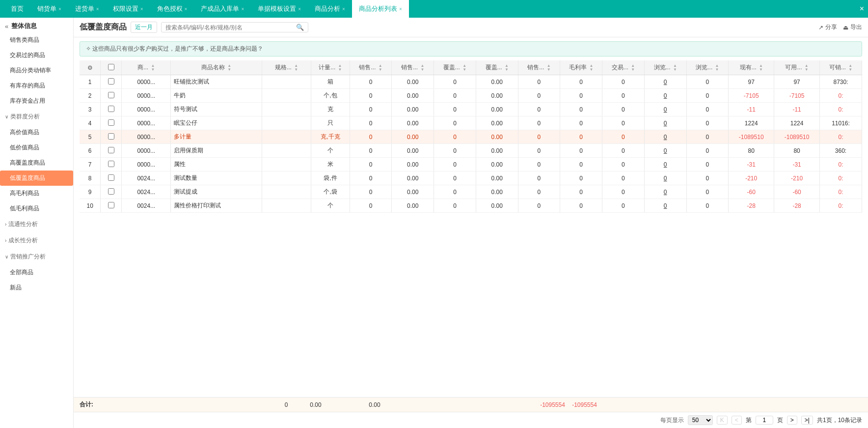 This screenshot has width=868, height=428. Describe the element at coordinates (87, 9) in the screenshot. I see `nav-purchase-order: 进货单 ×` at that location.